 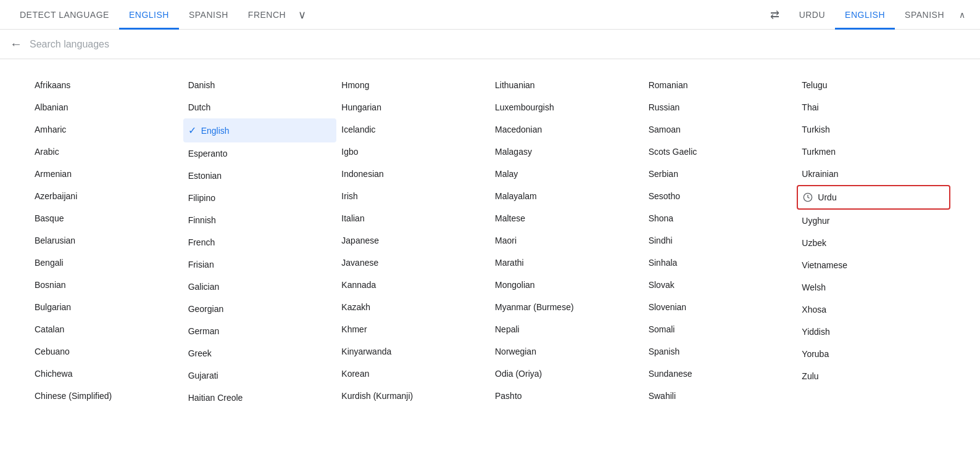 I want to click on language-item: Danish, so click(x=260, y=85).